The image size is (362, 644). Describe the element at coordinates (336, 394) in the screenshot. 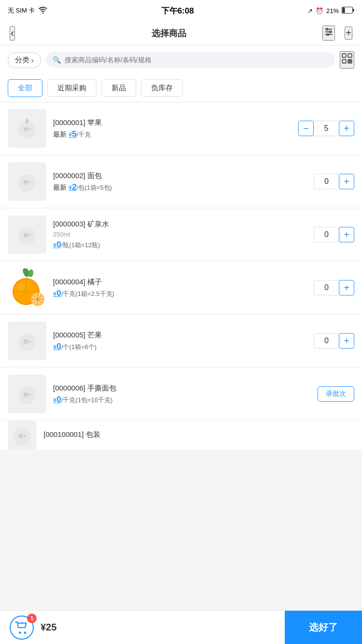

I see `batch-control-0000006: 录批次` at that location.